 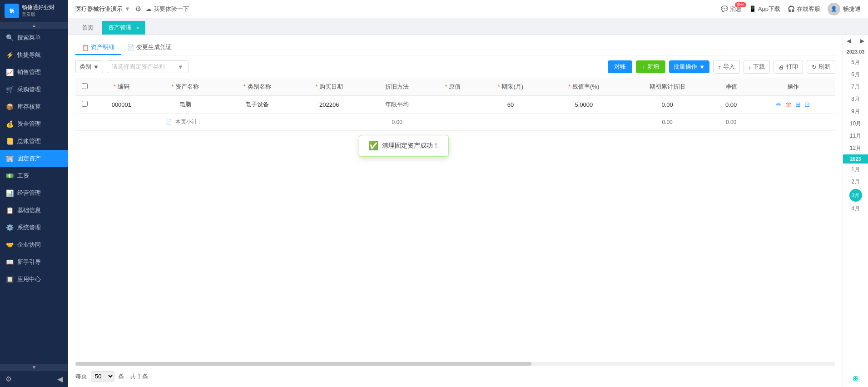 I want to click on scrollbar-thumb, so click(x=303, y=364).